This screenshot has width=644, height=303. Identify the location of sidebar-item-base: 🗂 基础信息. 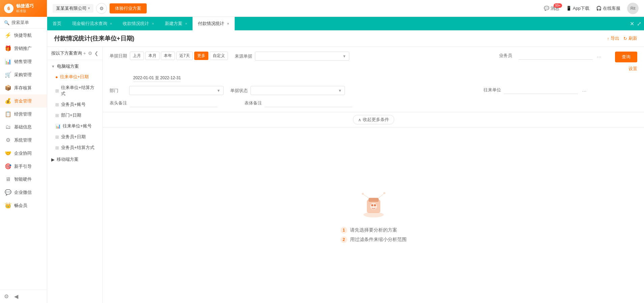
(24, 127).